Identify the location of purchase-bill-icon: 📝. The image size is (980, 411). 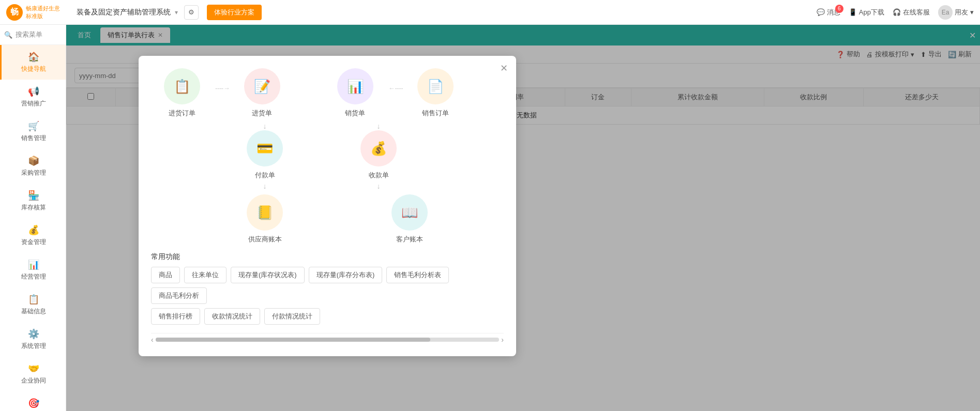
(262, 86).